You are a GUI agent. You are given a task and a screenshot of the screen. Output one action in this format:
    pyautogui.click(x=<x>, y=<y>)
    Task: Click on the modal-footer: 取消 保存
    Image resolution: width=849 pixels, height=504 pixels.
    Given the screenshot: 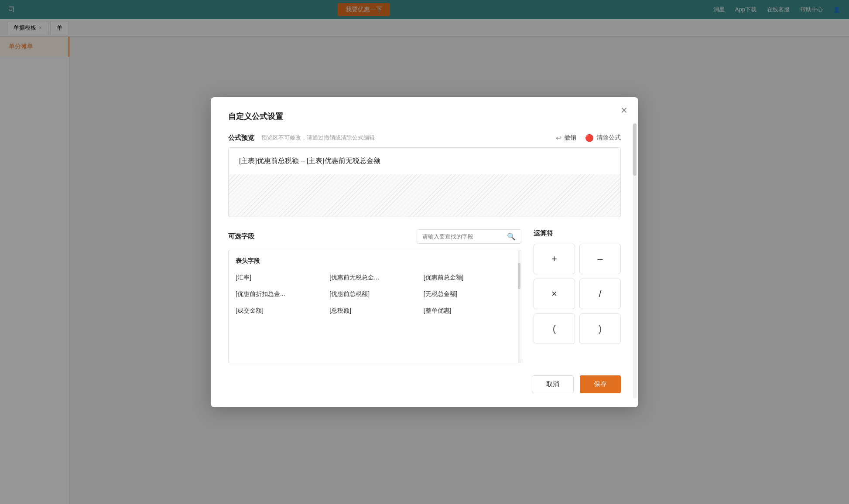 What is the action you would take?
    pyautogui.click(x=424, y=385)
    